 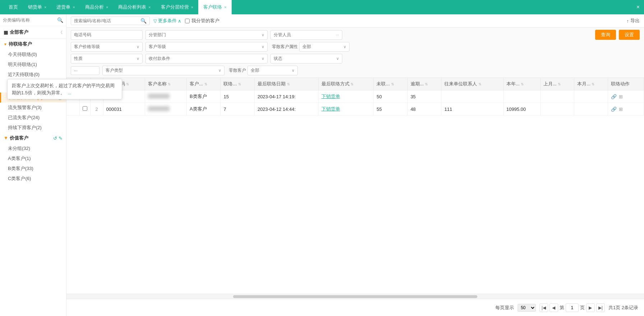 What do you see at coordinates (505, 308) in the screenshot?
I see `per-page-label: 每页显示` at bounding box center [505, 308].